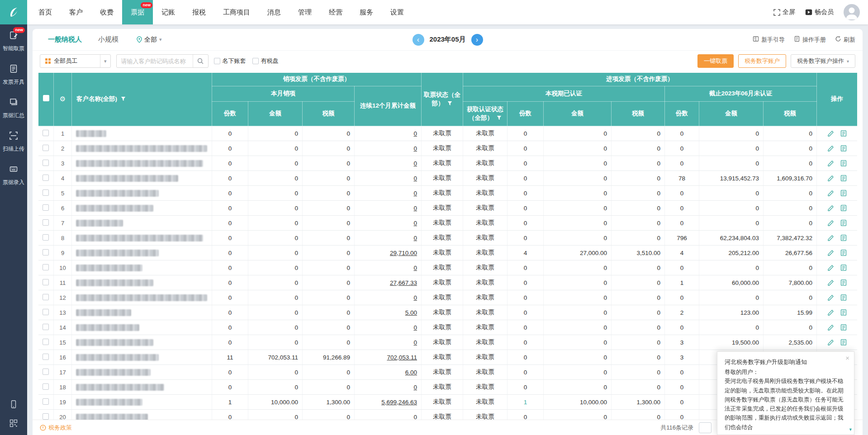 This screenshot has height=435, width=868. What do you see at coordinates (848, 358) in the screenshot?
I see `close-icon: ×` at bounding box center [848, 358].